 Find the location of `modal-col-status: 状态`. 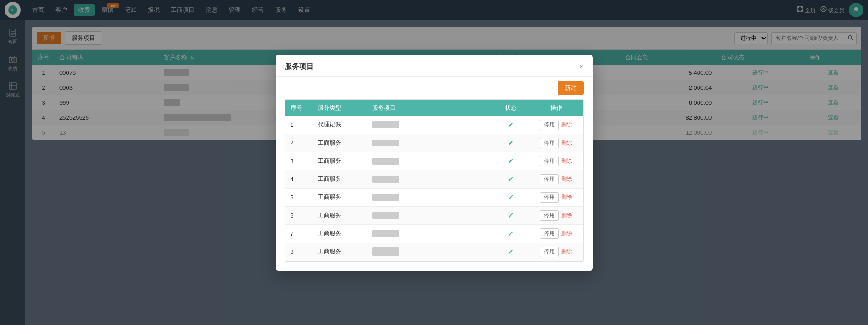

modal-col-status: 状态 is located at coordinates (511, 108).